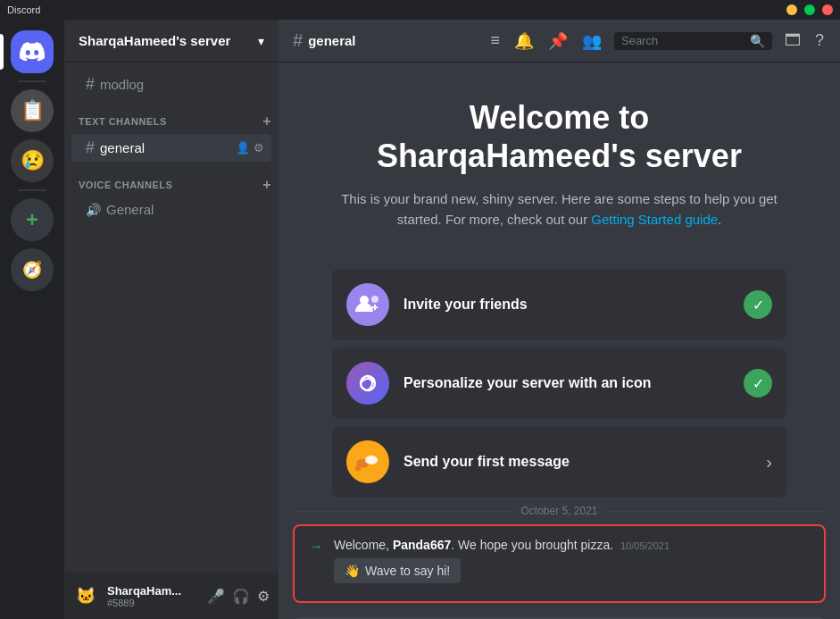 The width and height of the screenshot is (840, 619). Describe the element at coordinates (267, 185) in the screenshot. I see `add-voice-channel-button: +` at that location.